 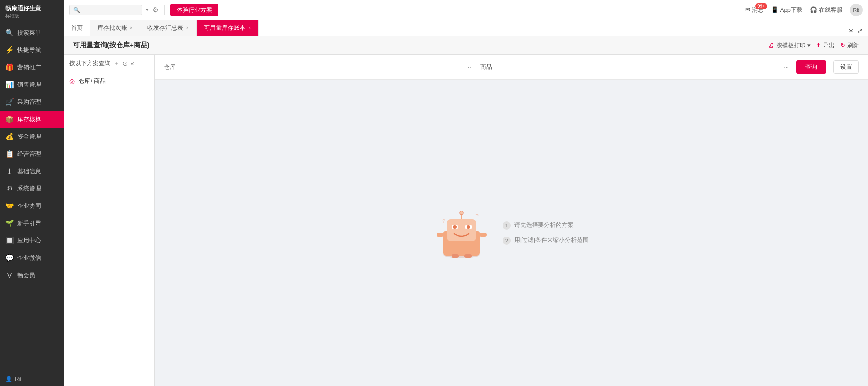 What do you see at coordinates (32, 193) in the screenshot?
I see `sidebar: 畅康通好生意 标准版 🔍搜索菜单⚡快捷导航🎁营销推广📊销售管理🛒采购管理📦库存核…` at bounding box center [32, 193].